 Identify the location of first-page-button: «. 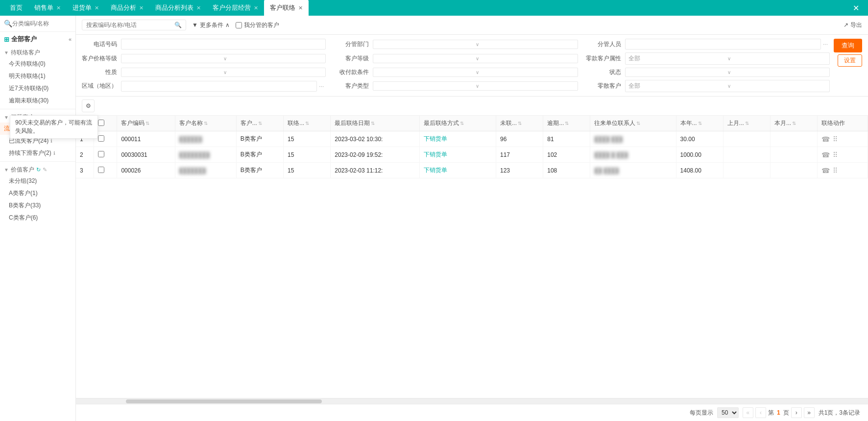
(748, 413).